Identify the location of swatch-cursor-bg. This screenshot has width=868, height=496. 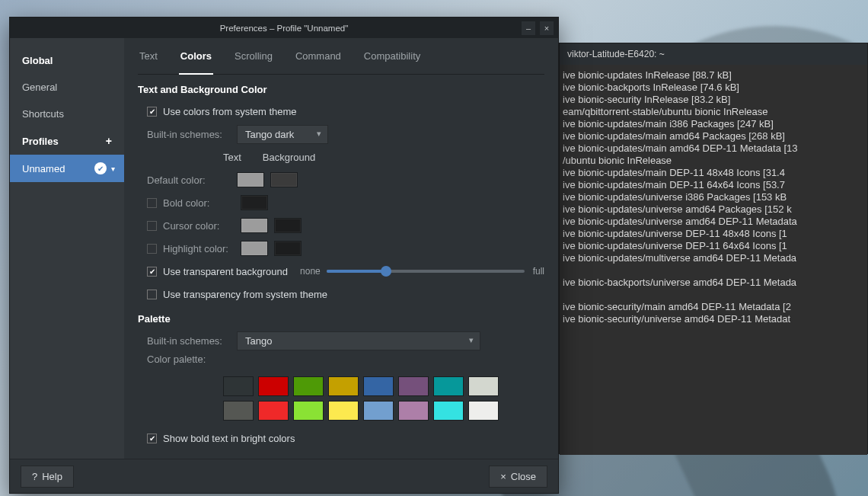
(288, 226).